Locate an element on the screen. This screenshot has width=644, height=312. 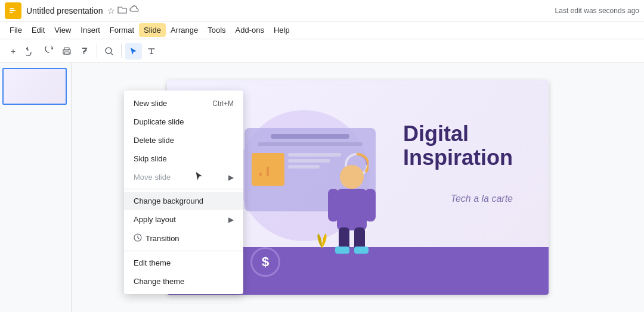
apply-layout-arrow: ▶ is located at coordinates (231, 220).